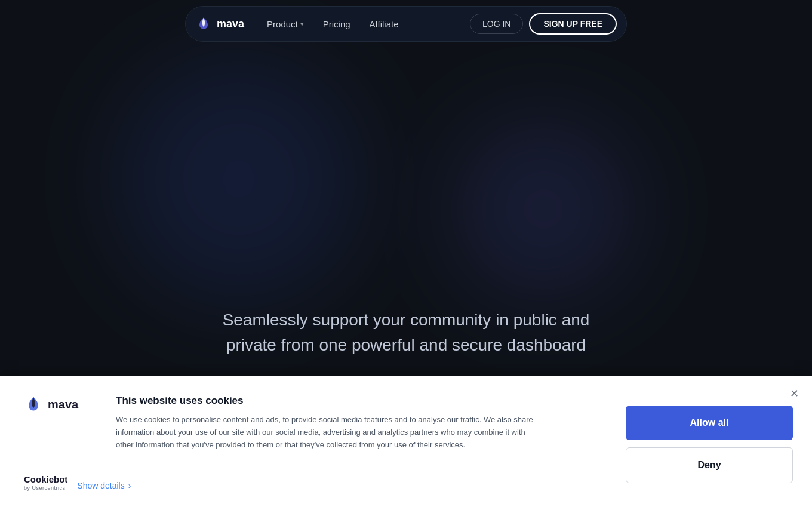 The height and width of the screenshot is (513, 812). I want to click on nav-link-pricing: Pricing, so click(337, 24).